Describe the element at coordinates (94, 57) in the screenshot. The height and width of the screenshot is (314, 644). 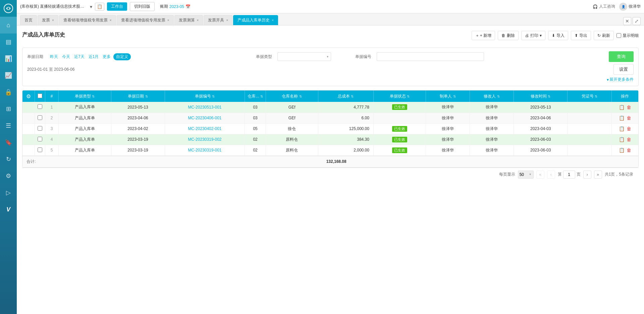
I see `shortcut-1month: 近1月` at that location.